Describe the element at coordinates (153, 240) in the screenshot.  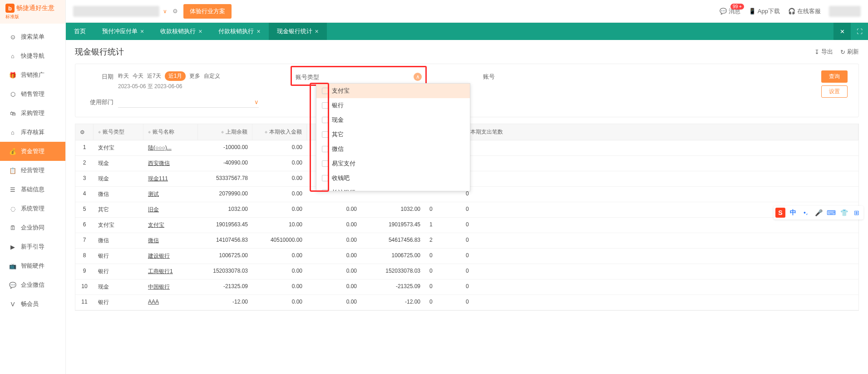
I see `account-name-link: 微信` at that location.